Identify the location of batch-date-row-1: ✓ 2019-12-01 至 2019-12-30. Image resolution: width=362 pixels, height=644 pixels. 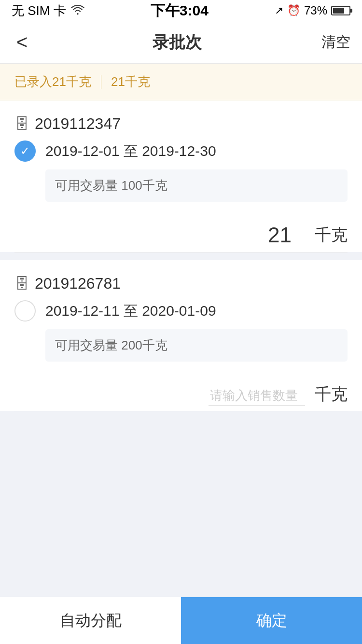
(181, 151).